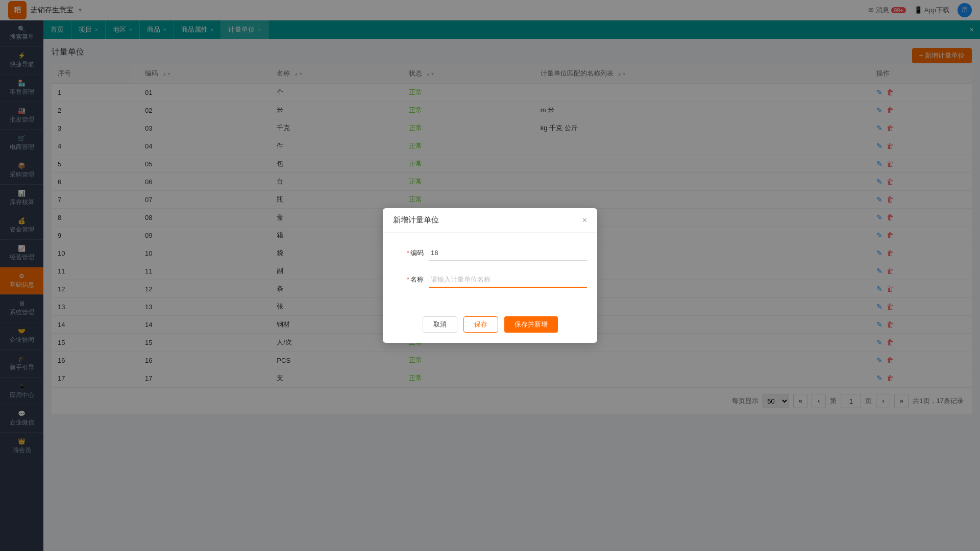  Describe the element at coordinates (490, 276) in the screenshot. I see `add-unit-modal: 新增计量单位 × 编码 名称 取消 保存 保存并新增` at that location.